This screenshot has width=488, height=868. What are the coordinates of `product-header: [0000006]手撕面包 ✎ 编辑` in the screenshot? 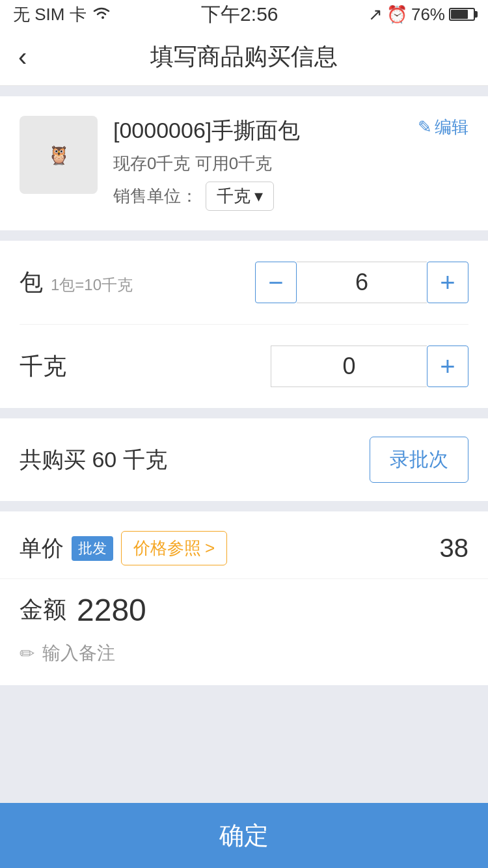 It's located at (291, 134).